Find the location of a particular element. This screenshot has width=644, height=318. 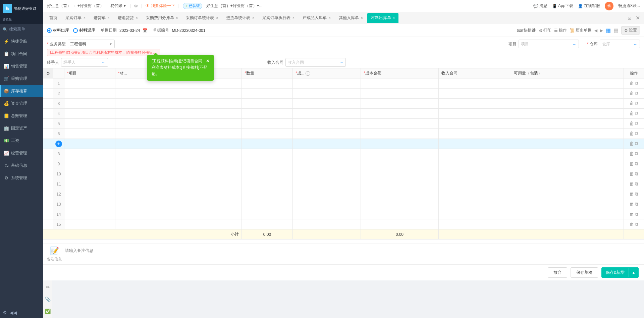

sidebar-item-sales: 📊 销售管理 is located at coordinates (21, 66).